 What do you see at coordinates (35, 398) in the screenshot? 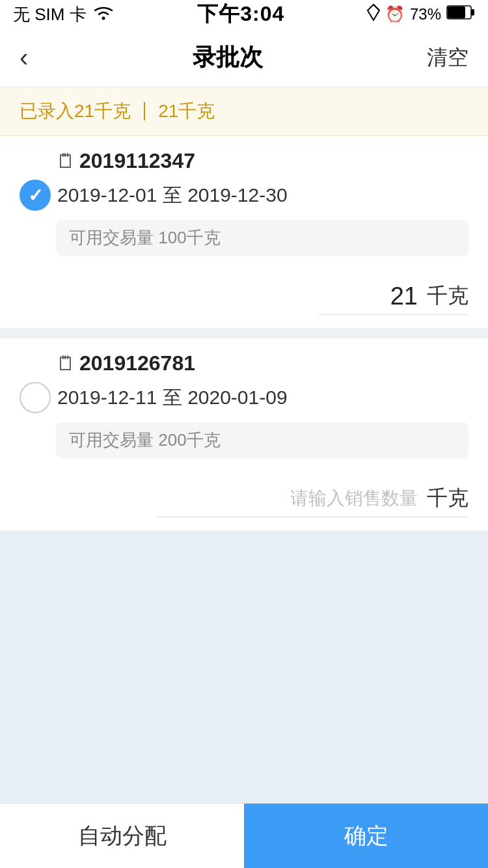
I see `batch2-radio` at bounding box center [35, 398].